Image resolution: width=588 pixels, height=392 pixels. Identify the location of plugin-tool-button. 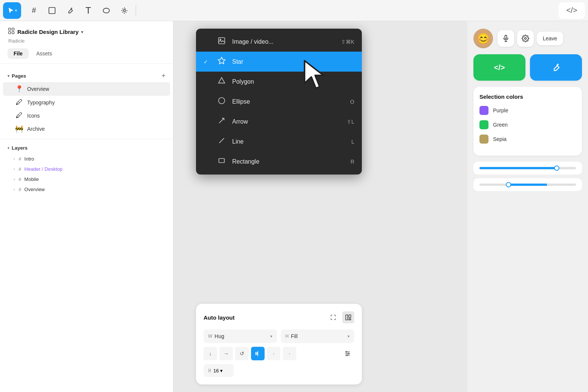
(124, 11).